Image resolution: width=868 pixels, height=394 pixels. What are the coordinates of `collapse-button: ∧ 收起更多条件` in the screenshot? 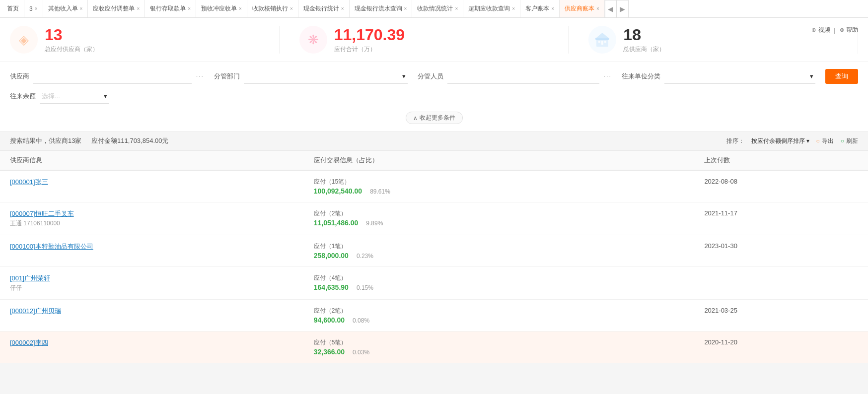 It's located at (434, 118).